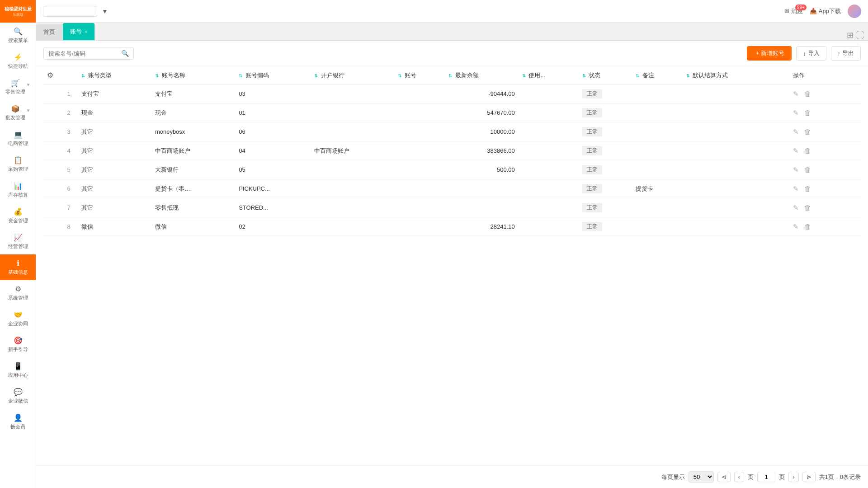 The image size is (868, 488). I want to click on edit-icon-3: ✎, so click(796, 151).